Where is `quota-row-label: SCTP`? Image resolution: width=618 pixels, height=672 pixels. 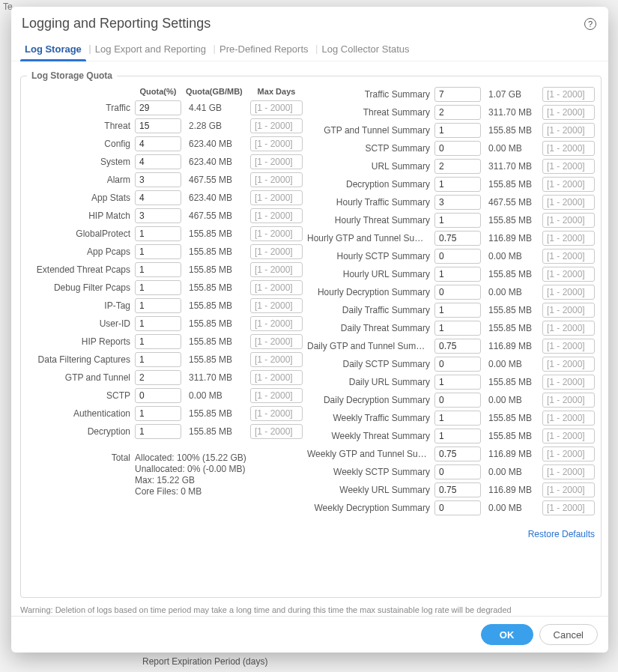
quota-row-label: SCTP is located at coordinates (81, 396).